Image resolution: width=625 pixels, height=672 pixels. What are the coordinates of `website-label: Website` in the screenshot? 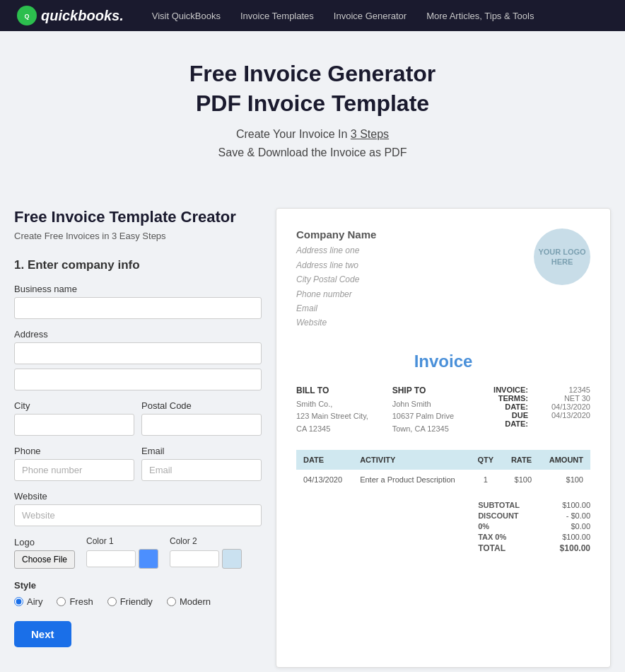 It's located at (138, 497).